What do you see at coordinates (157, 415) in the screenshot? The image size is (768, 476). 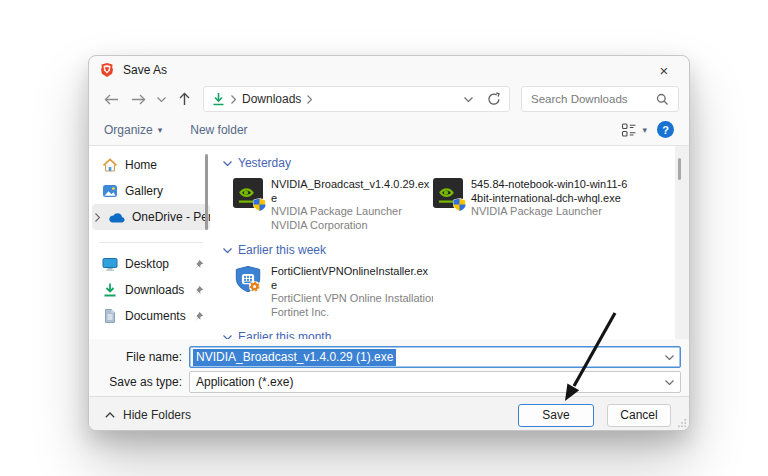 I see `hide-folders-label: Hide Folders` at bounding box center [157, 415].